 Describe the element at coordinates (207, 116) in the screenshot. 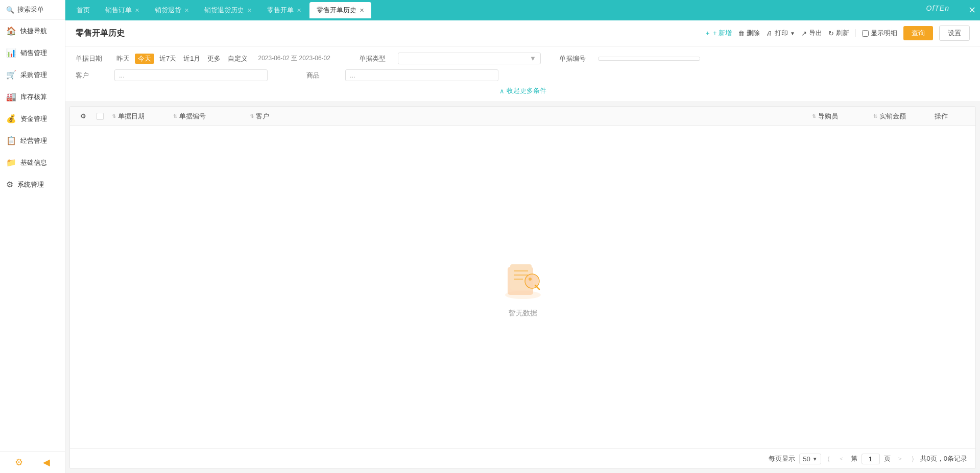

I see `th-no: ⇅ 单据编号` at that location.